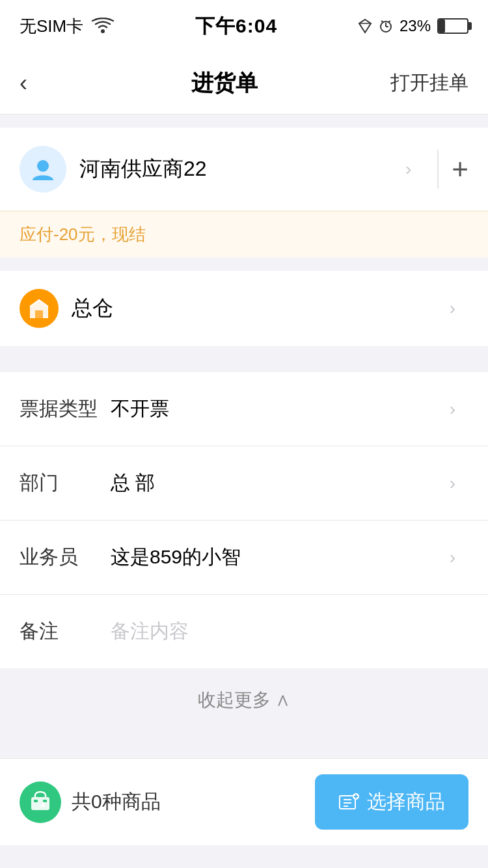 This screenshot has width=488, height=868. What do you see at coordinates (453, 409) in the screenshot?
I see `invoice-chevron-icon: ›` at bounding box center [453, 409].